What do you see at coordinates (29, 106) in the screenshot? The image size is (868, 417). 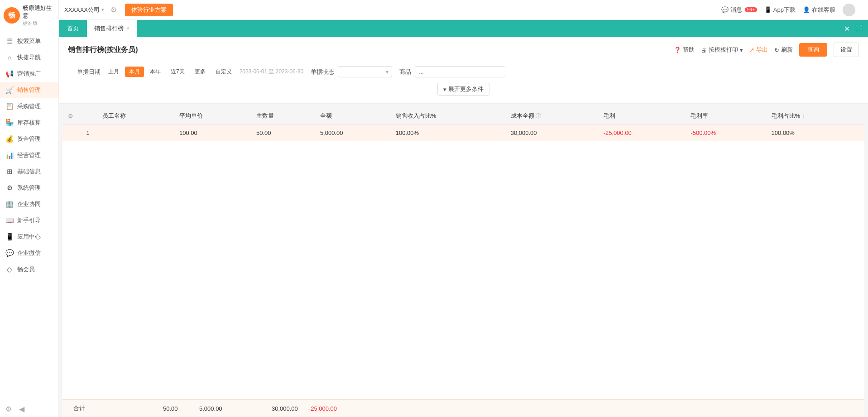 I see `sidebar-label-purchase: 采购管理` at bounding box center [29, 106].